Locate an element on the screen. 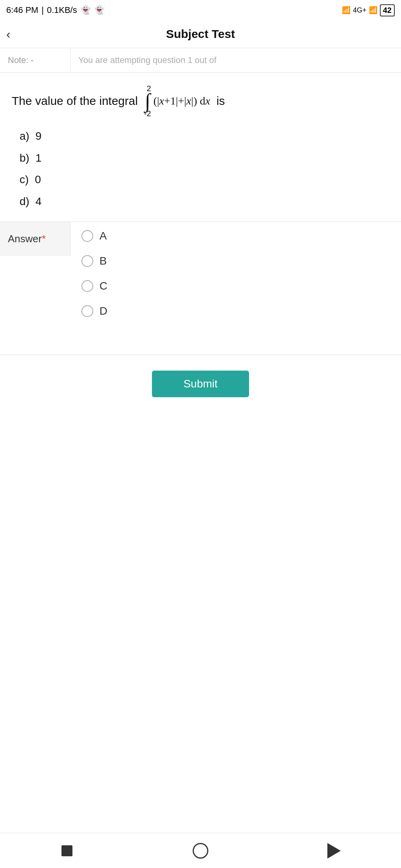 Image resolution: width=401 pixels, height=868 pixels. back-home-button is located at coordinates (200, 851).